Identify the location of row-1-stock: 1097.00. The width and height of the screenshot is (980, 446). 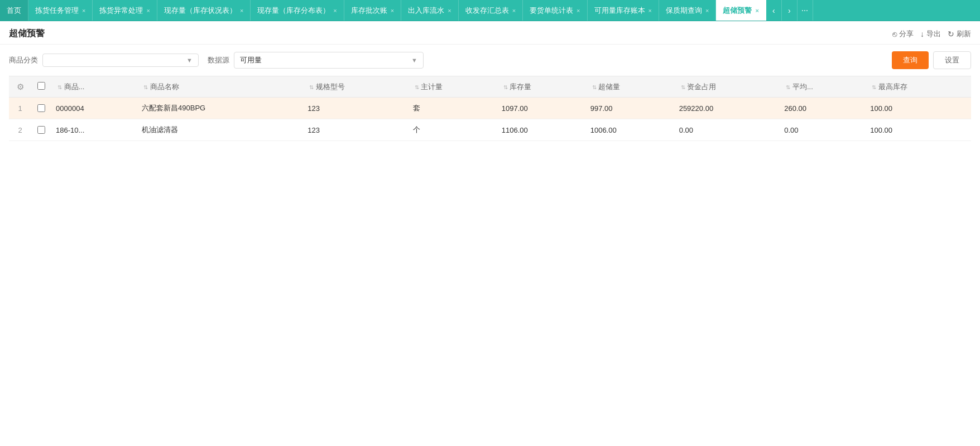
(541, 108).